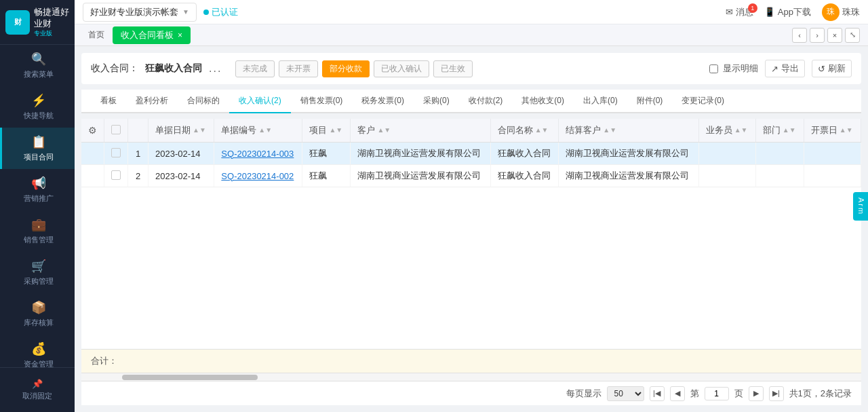 The width and height of the screenshot is (868, 412). I want to click on company-name: 好业财专业版演示帐套, so click(134, 12).